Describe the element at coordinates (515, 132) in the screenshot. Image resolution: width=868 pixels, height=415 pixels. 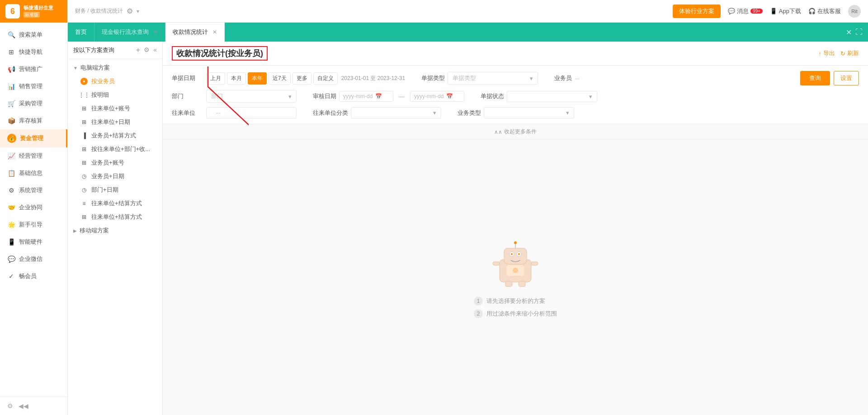
I see `collapse-row: ∧∧ 收起更多条件` at that location.